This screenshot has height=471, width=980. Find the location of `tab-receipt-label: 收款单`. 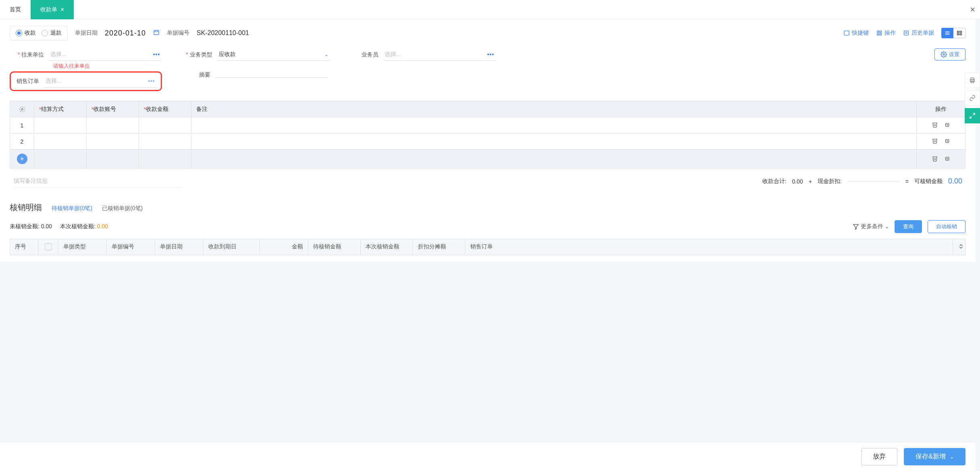

tab-receipt-label: 收款单 is located at coordinates (49, 10).